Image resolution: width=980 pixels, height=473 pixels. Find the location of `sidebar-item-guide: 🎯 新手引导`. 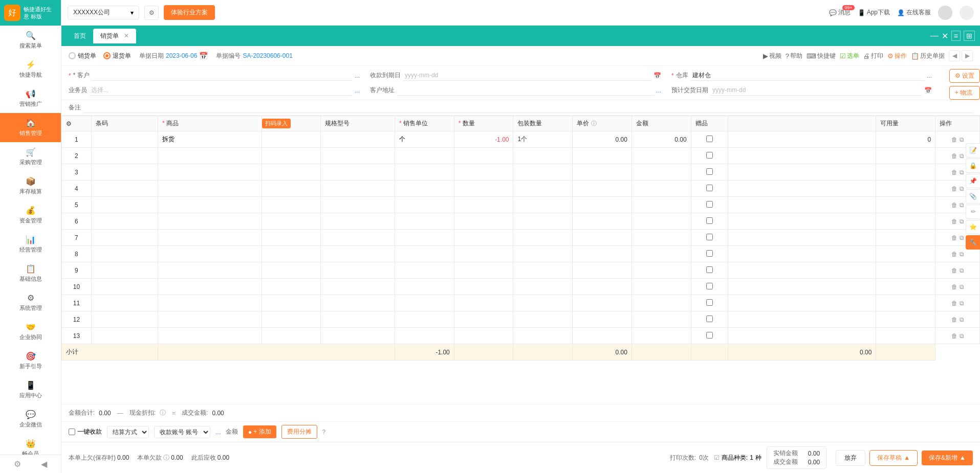

sidebar-item-guide: 🎯 新手引导 is located at coordinates (31, 361).